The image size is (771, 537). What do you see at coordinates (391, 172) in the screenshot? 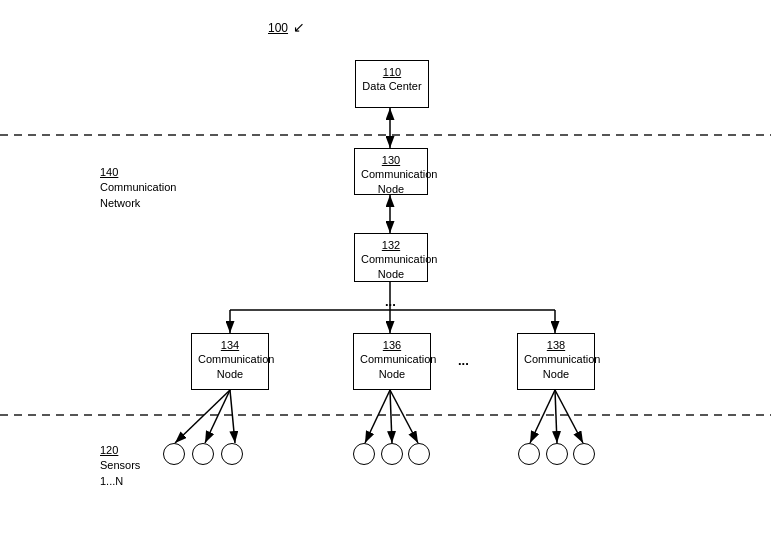
I see `node-130-box: 130 Communication Node` at bounding box center [391, 172].